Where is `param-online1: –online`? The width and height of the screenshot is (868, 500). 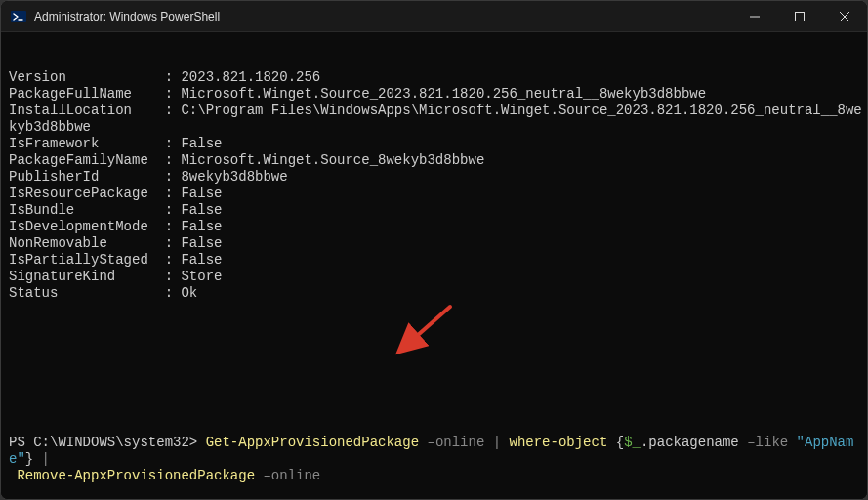
param-online1: –online is located at coordinates (456, 442).